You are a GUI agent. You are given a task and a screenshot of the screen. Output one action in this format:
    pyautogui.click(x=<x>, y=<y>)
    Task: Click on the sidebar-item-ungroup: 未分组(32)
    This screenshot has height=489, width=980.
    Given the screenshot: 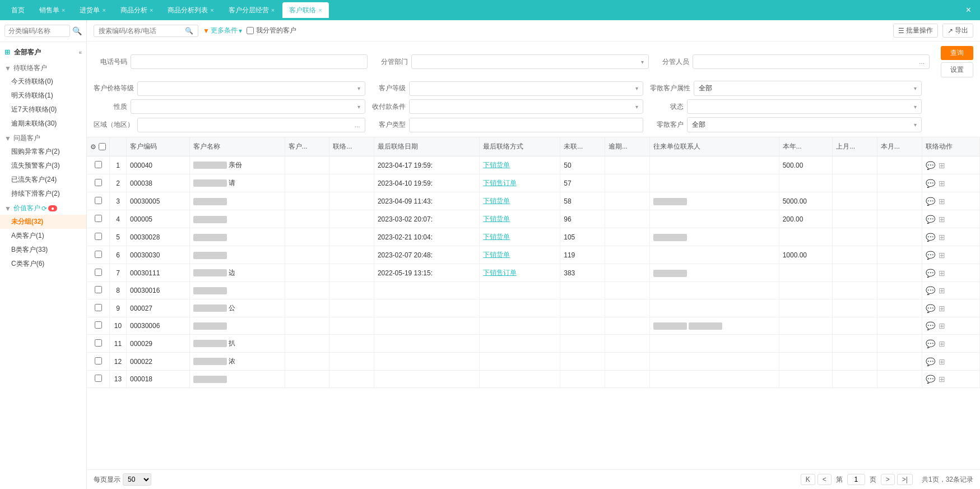 What is the action you would take?
    pyautogui.click(x=43, y=222)
    